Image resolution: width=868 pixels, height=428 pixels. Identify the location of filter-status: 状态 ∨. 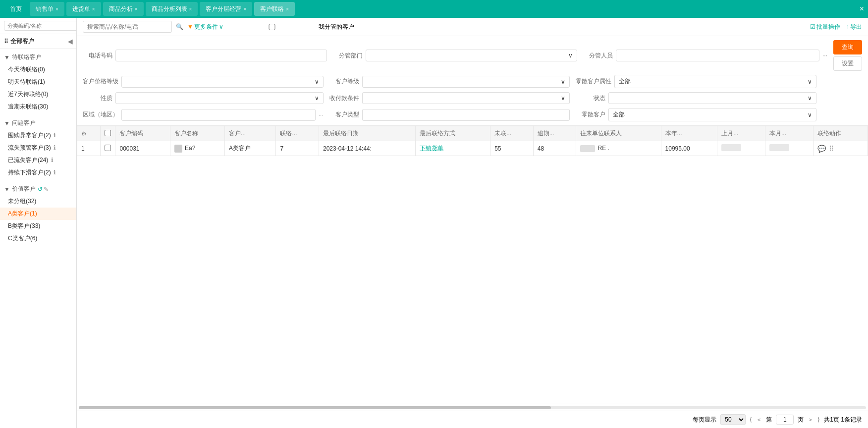
(696, 98).